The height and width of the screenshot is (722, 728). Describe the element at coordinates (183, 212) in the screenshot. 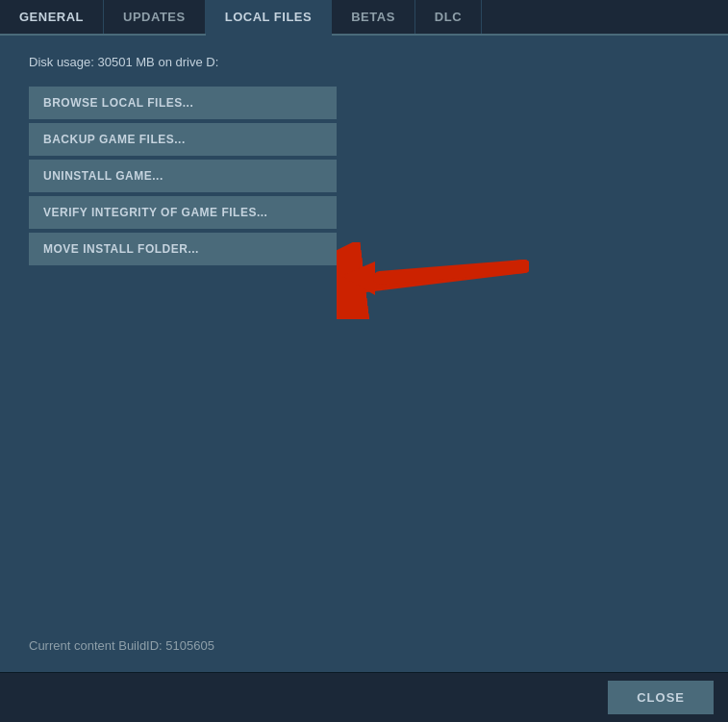

I see `verify-integrity-button: VERIFY INTEGRITY OF GAME FILES...` at that location.